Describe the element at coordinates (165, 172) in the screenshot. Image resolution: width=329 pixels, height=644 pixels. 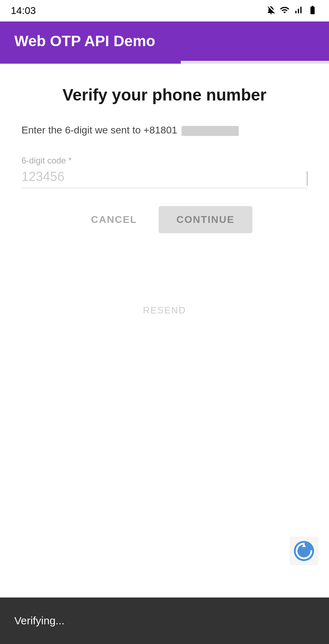
I see `otp-input-section: 6-digit code * 123456` at that location.